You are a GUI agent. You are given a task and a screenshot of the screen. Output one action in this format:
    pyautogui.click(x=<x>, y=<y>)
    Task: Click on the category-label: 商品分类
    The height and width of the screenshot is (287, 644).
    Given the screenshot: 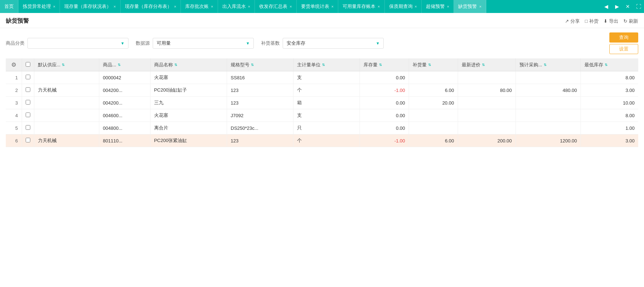 What is the action you would take?
    pyautogui.click(x=15, y=43)
    